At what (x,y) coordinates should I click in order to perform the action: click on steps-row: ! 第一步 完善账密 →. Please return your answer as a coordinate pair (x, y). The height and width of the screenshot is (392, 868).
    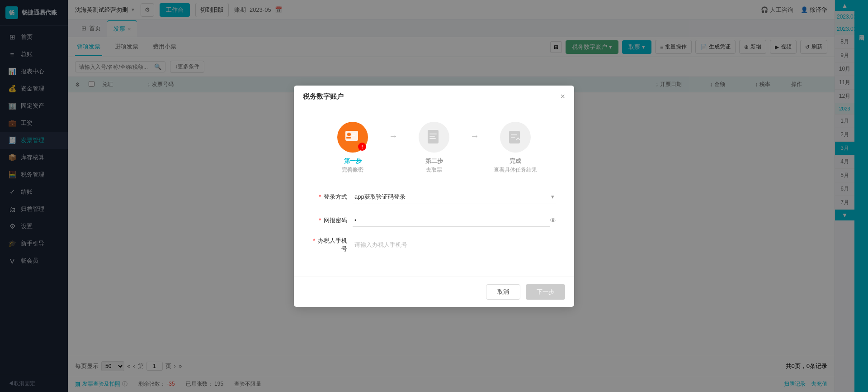
    Looking at the image, I should click on (434, 148).